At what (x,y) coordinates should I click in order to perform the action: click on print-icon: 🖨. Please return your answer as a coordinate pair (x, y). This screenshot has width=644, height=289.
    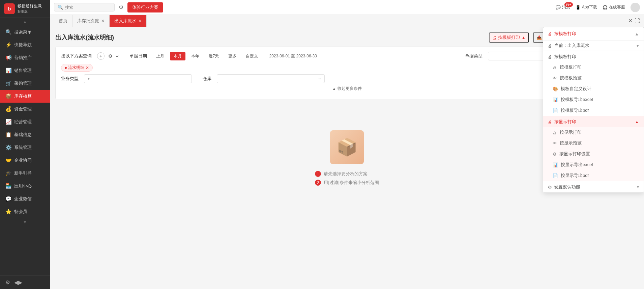
    Looking at the image, I should click on (494, 38).